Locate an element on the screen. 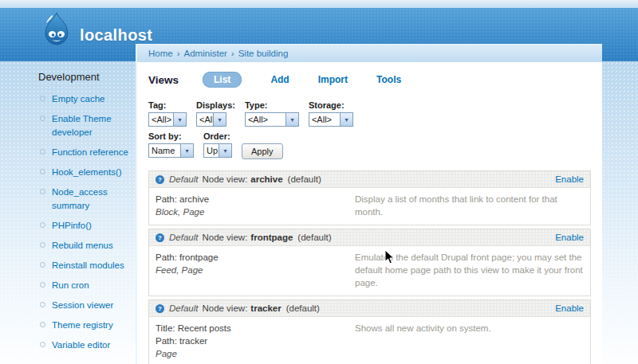 The width and height of the screenshot is (638, 364). filter-label: Type: is located at coordinates (272, 105).